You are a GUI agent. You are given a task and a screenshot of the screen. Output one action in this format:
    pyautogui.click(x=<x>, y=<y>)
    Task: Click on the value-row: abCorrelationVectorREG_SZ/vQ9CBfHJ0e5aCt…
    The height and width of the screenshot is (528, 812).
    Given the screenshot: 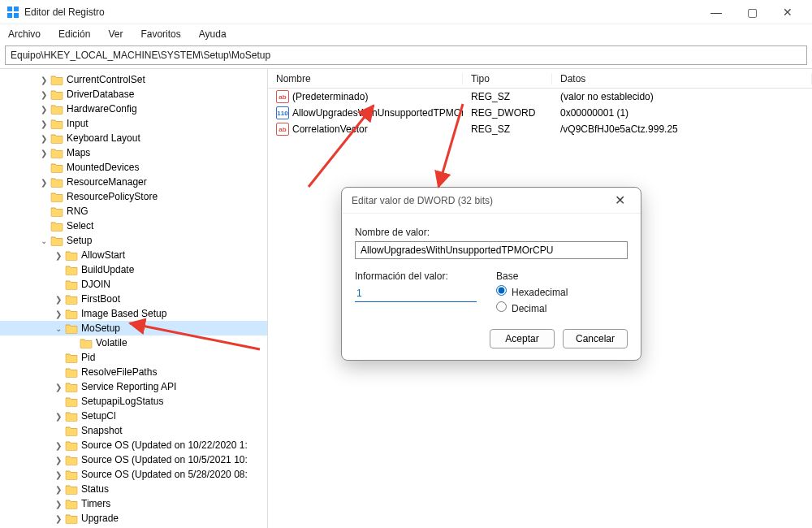 What is the action you would take?
    pyautogui.click(x=540, y=129)
    